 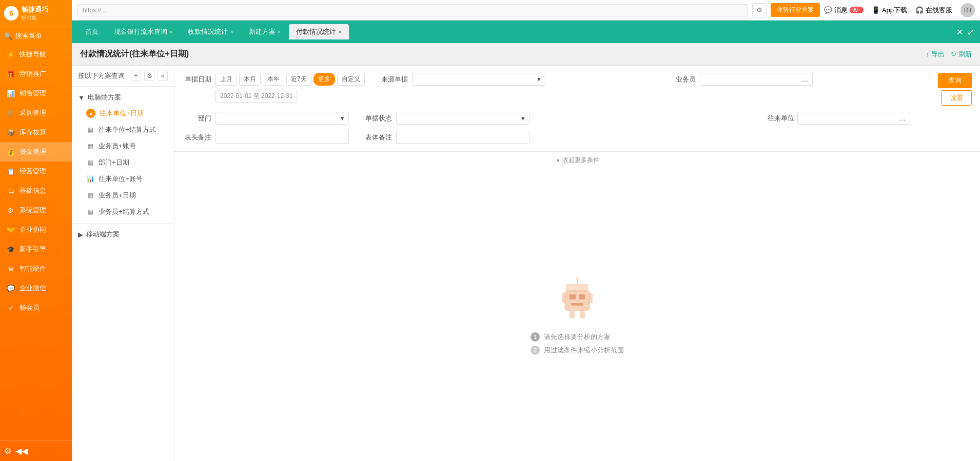 What do you see at coordinates (123, 234) in the screenshot?
I see `mobile-section-title: ▶ 移动端方案` at bounding box center [123, 234].